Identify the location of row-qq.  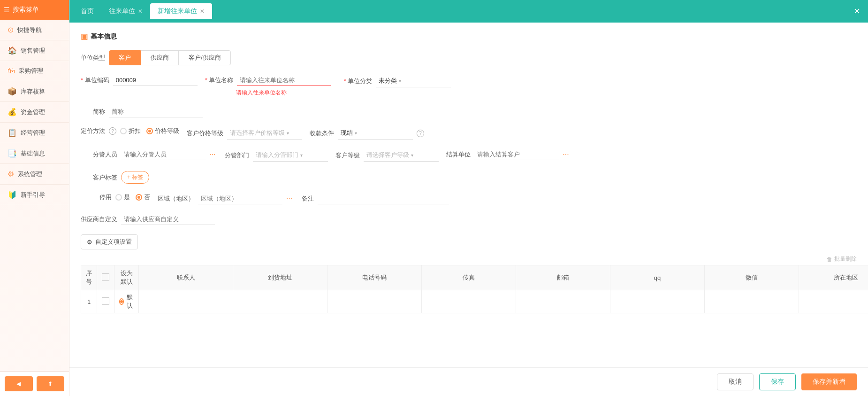
(658, 302).